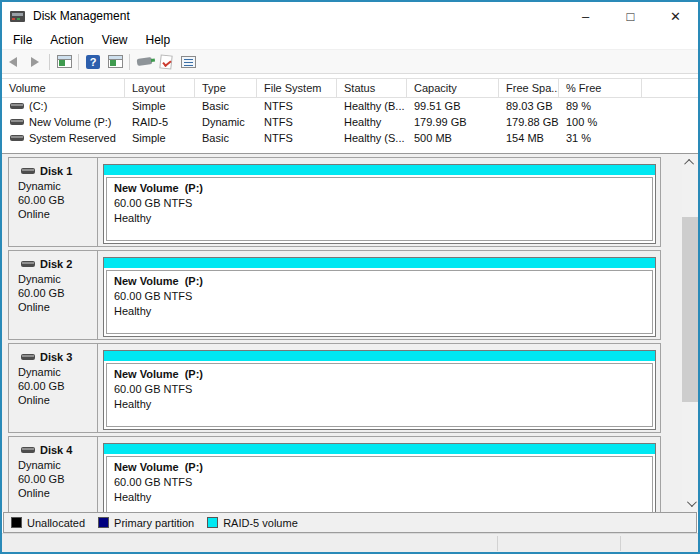 The width and height of the screenshot is (700, 554). Describe the element at coordinates (54, 202) in the screenshot. I see `disk-1-label: Disk 1 Dynamic 60.00 GB Online` at that location.